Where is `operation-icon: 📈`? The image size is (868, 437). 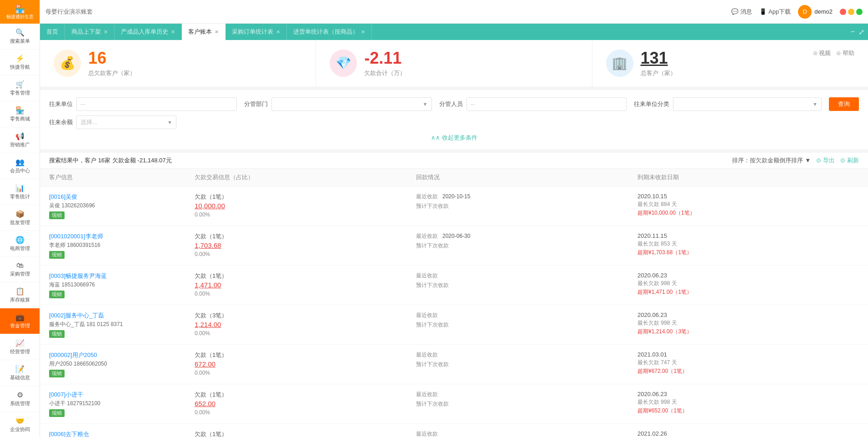
operation-icon: 📈 is located at coordinates (20, 343).